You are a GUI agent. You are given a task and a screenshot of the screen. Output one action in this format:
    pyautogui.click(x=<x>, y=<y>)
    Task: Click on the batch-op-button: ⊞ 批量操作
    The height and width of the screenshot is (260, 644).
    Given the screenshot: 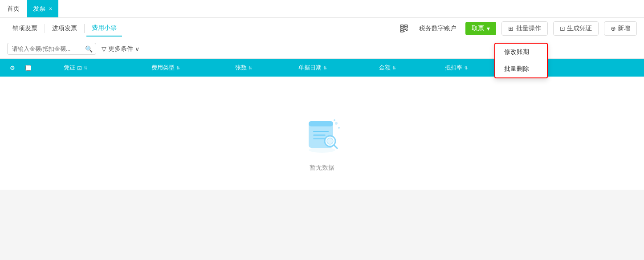 What is the action you would take?
    pyautogui.click(x=525, y=28)
    